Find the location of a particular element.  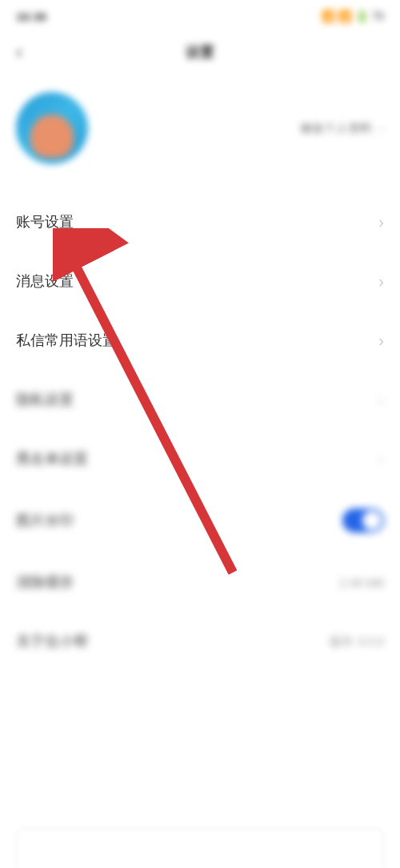

list-item-about: 关于住小帮 版本 3.0.0 is located at coordinates (200, 641).